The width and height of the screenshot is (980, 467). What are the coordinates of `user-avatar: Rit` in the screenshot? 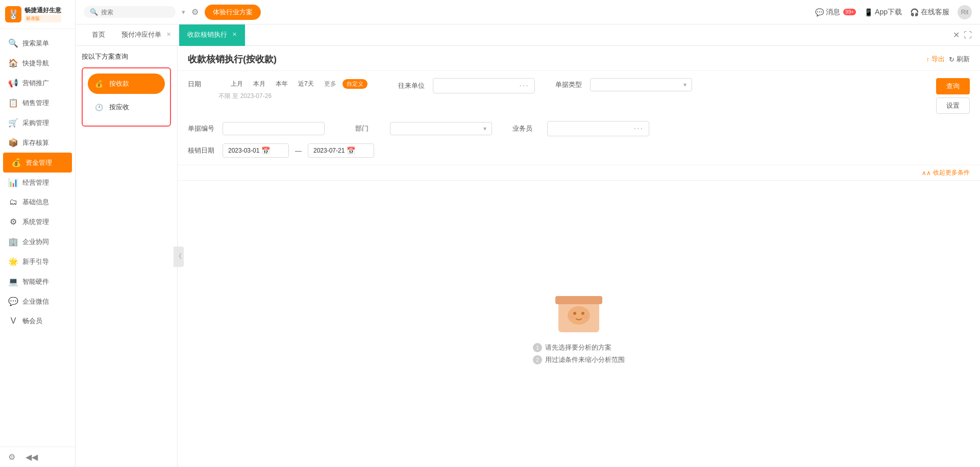 It's located at (965, 12).